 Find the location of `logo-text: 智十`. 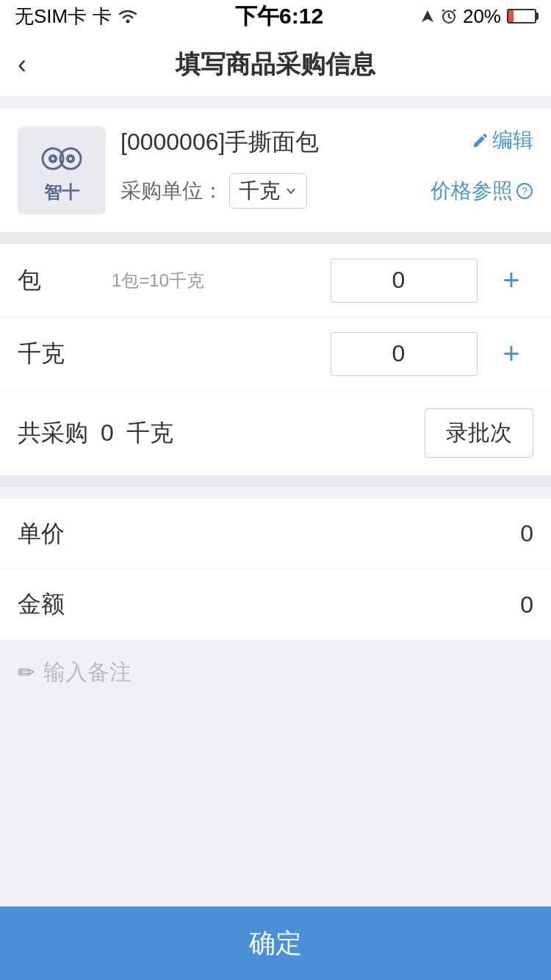

logo-text: 智十 is located at coordinates (62, 192).